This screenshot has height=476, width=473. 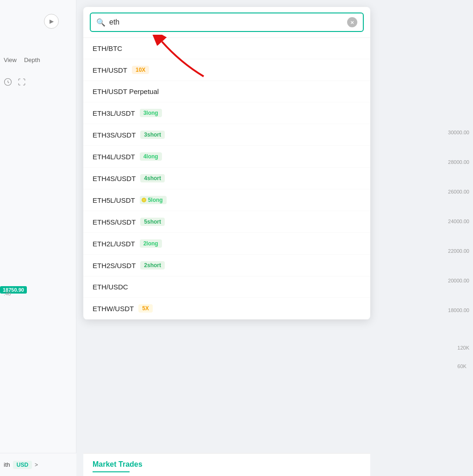 What do you see at coordinates (459, 281) in the screenshot?
I see `price-20000: 20000.00` at bounding box center [459, 281].